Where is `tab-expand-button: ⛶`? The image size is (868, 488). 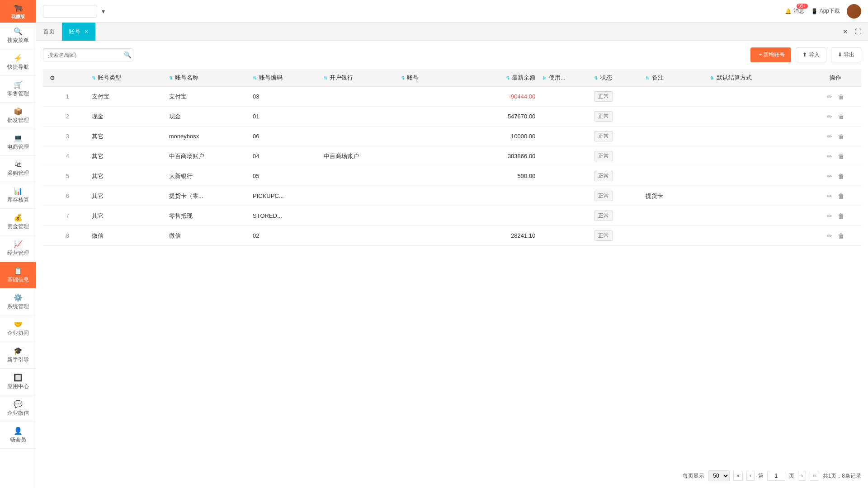 tab-expand-button: ⛶ is located at coordinates (858, 32).